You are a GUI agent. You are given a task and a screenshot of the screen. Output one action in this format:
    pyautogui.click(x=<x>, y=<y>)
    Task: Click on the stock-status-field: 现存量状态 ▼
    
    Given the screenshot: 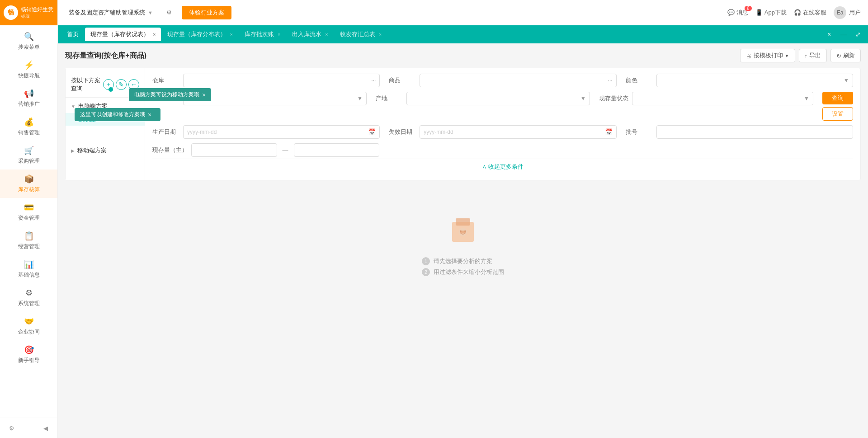 What is the action you would take?
    pyautogui.click(x=706, y=99)
    